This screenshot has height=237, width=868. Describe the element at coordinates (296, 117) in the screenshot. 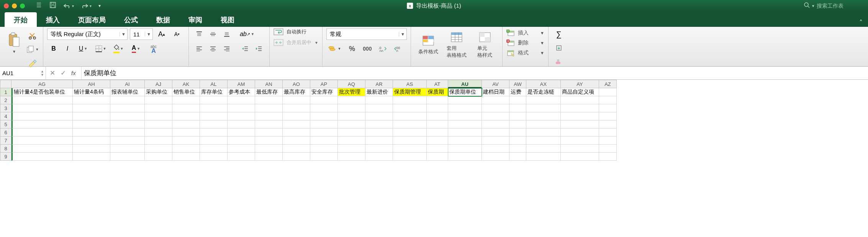

I see `cell-AO4` at that location.